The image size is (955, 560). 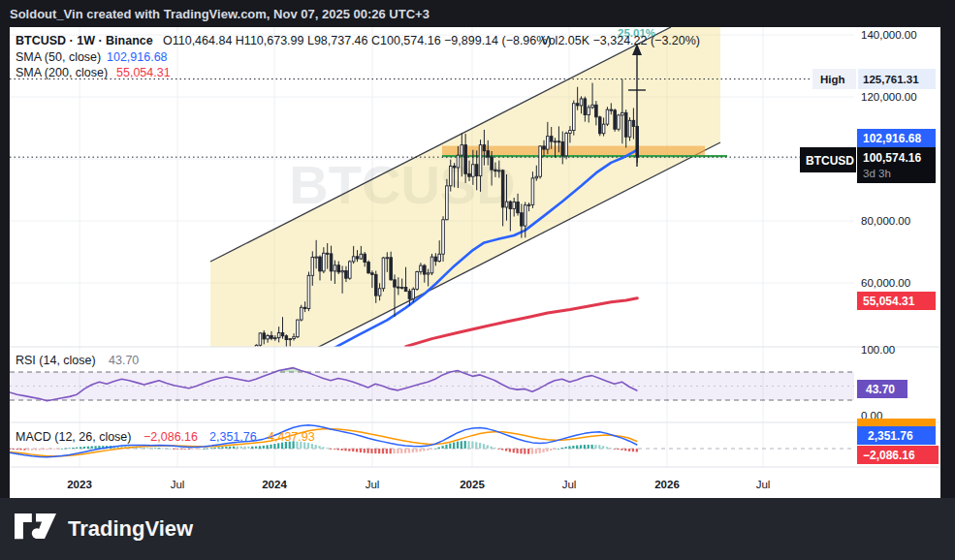 I want to click on legend-ohlc-values: O110,464.84 H110,673.99 L98,737.46 C100,…, so click(x=357, y=41).